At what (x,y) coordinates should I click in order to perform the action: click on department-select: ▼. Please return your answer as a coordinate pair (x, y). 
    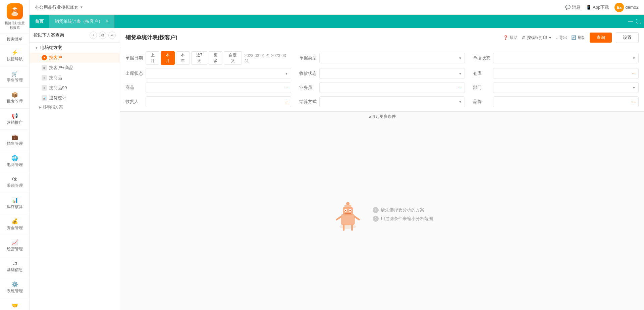
    Looking at the image, I should click on (566, 88).